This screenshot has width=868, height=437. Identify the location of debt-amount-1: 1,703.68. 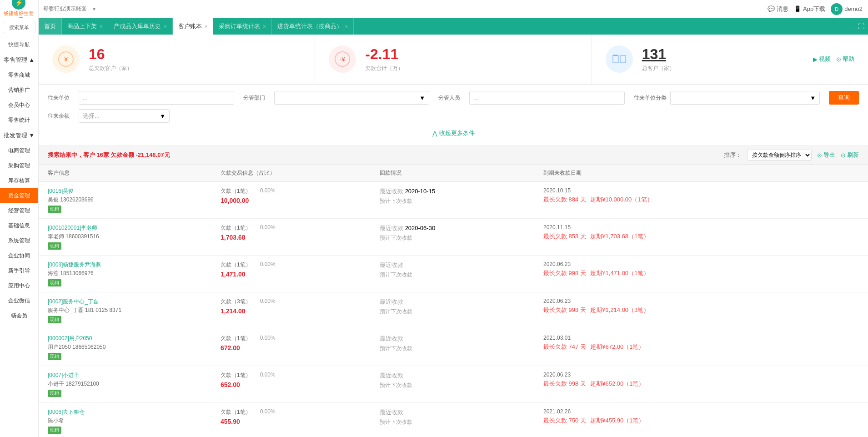
(236, 237).